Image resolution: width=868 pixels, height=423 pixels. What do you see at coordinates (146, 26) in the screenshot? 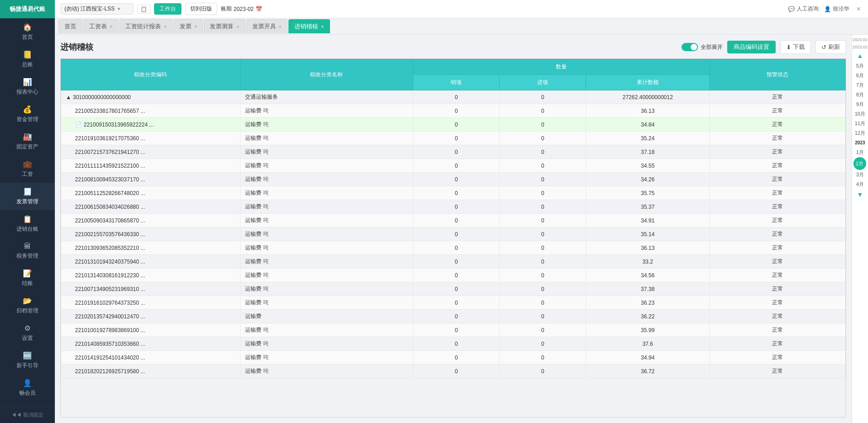
I see `tab-salary-report: 工资统计报表 ×` at bounding box center [146, 26].